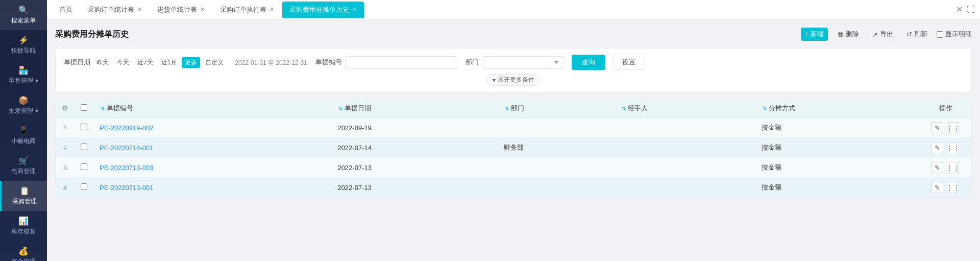 This screenshot has width=980, height=261. Describe the element at coordinates (84, 107) in the screenshot. I see `select-all-checkbox` at that location.